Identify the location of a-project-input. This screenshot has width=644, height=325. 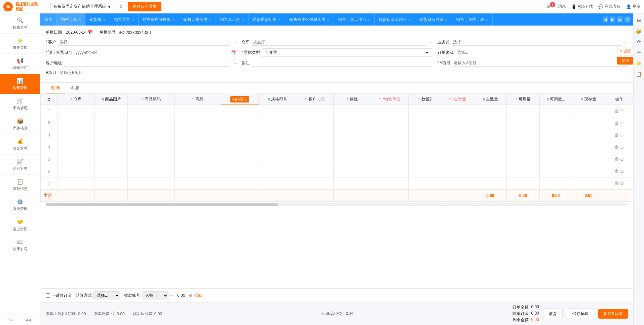
(540, 63).